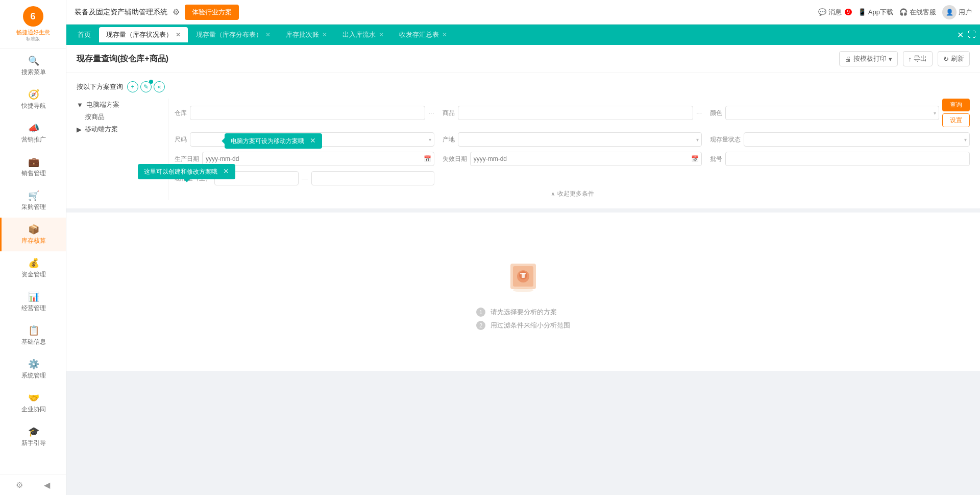  I want to click on avatar: 👤, so click(949, 12).